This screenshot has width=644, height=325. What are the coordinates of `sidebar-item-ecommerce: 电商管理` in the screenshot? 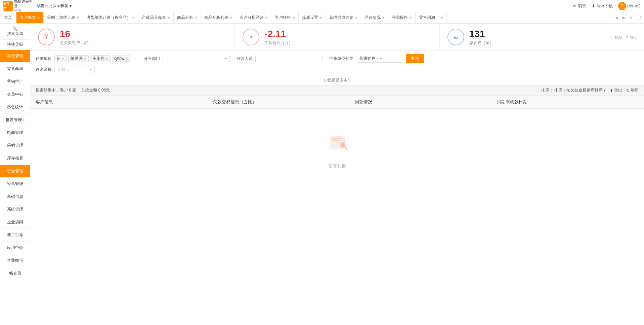 It's located at (15, 133).